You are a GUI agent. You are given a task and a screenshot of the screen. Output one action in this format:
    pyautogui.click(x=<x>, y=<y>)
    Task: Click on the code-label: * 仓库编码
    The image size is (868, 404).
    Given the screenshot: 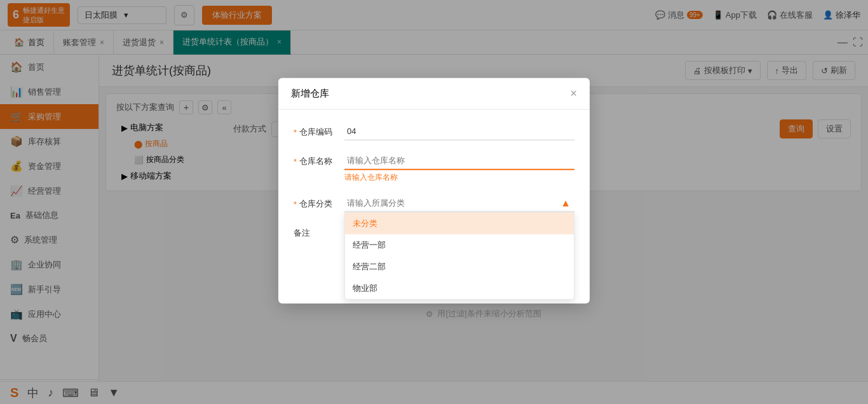 What is the action you would take?
    pyautogui.click(x=319, y=130)
    